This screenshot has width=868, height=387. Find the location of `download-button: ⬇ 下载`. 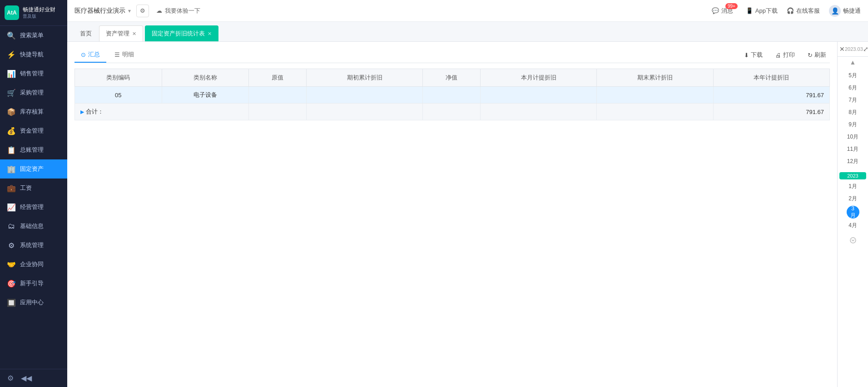

download-button: ⬇ 下载 is located at coordinates (753, 55).